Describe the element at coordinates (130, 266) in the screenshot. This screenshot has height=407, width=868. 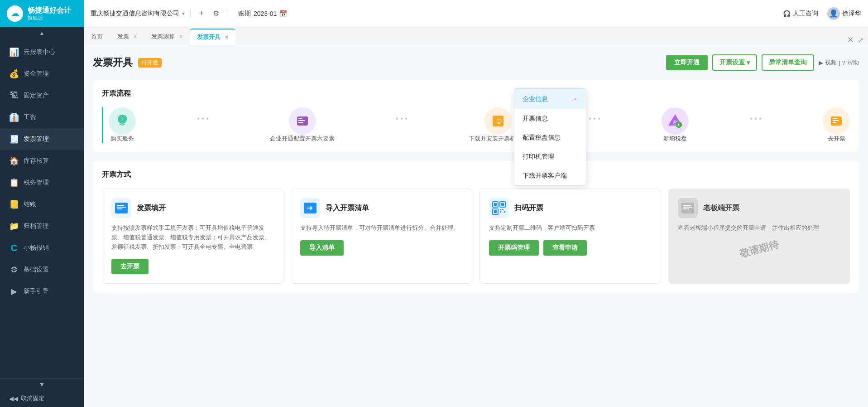
I see `fill-button: 去开票` at that location.